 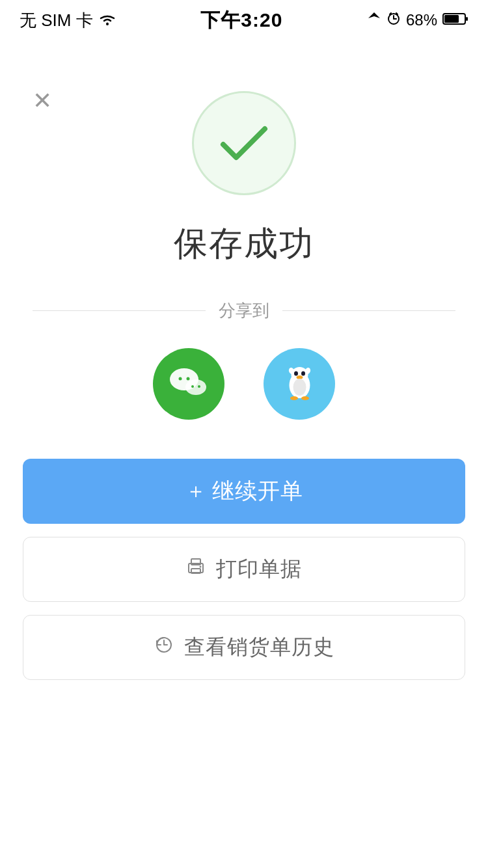 What do you see at coordinates (241, 21) in the screenshot?
I see `status-time: 下午3:20` at bounding box center [241, 21].